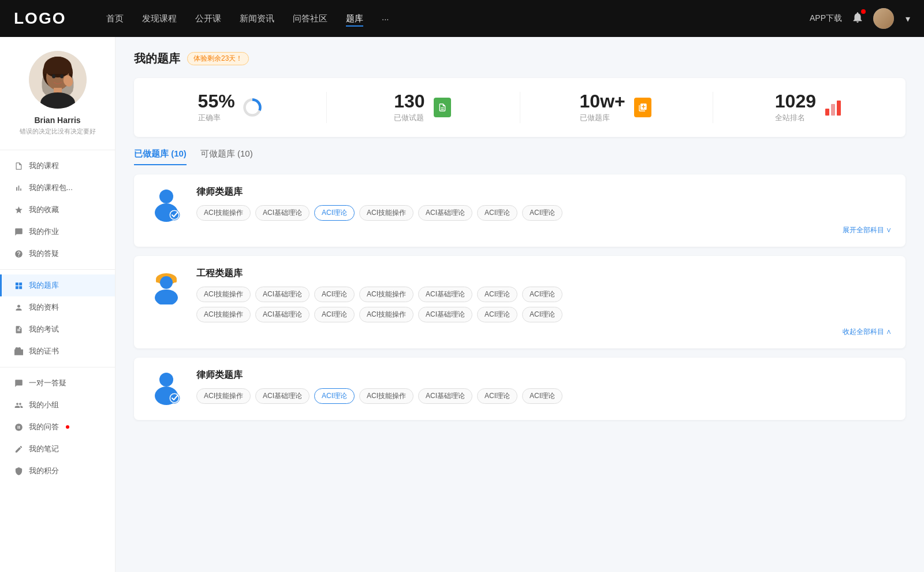 The image size is (924, 572). What do you see at coordinates (218, 59) in the screenshot?
I see `trial-badge: 体验剩余23天！` at bounding box center [218, 59].